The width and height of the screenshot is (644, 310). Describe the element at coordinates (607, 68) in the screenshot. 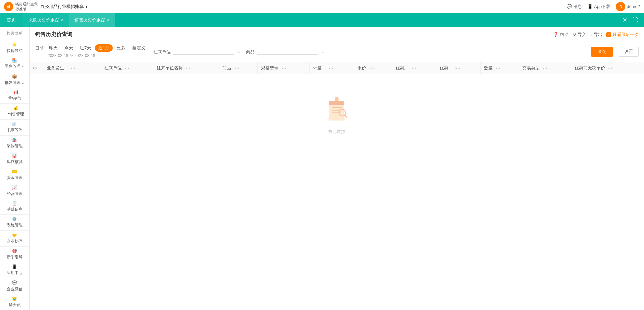

I see `th-pretax-price: 优惠前无税单价 ▲▼` at that location.